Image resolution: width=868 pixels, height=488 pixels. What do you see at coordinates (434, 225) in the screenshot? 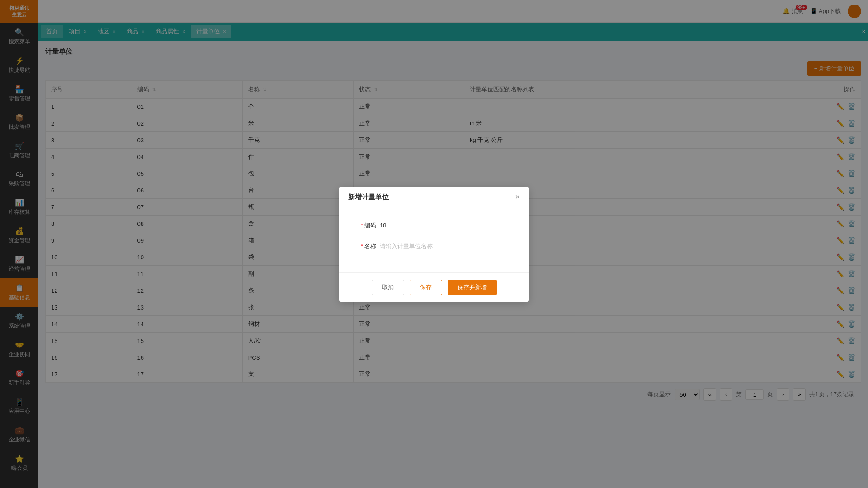
I see `form-item-code: 编码` at bounding box center [434, 225].